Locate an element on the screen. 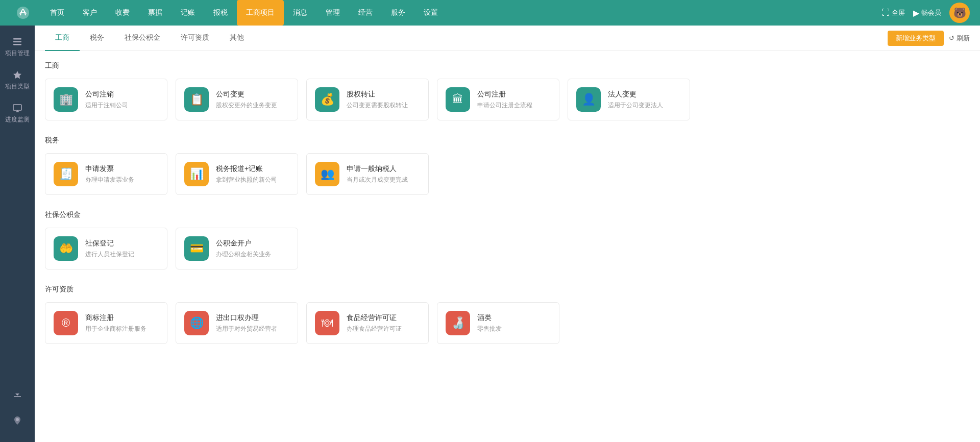  list-icon is located at coordinates (17, 42).